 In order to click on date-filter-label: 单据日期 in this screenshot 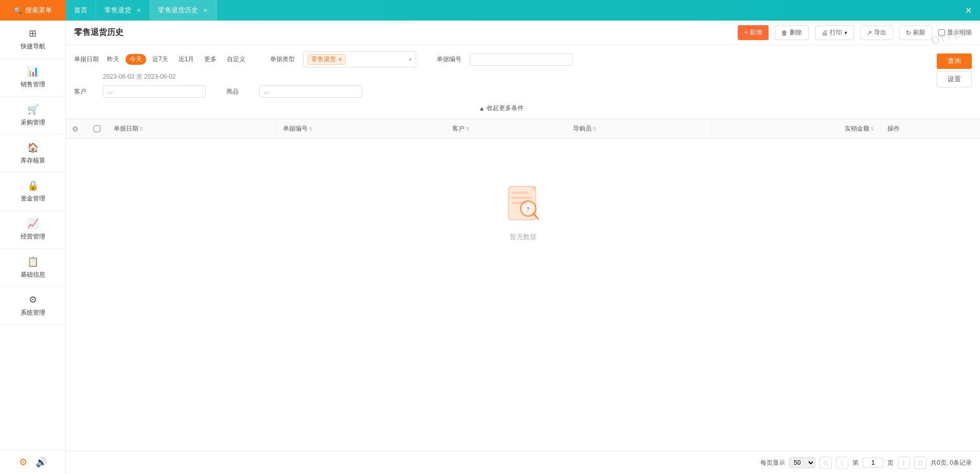, I will do `click(88, 60)`.